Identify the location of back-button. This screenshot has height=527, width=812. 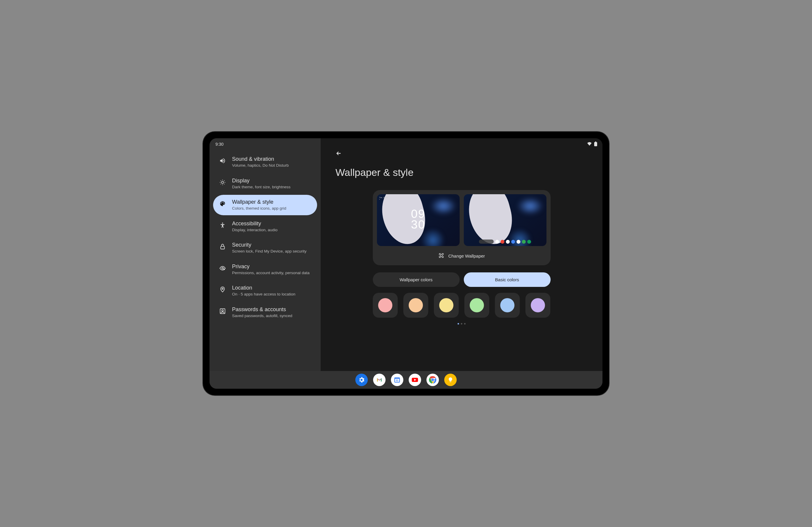
(338, 154).